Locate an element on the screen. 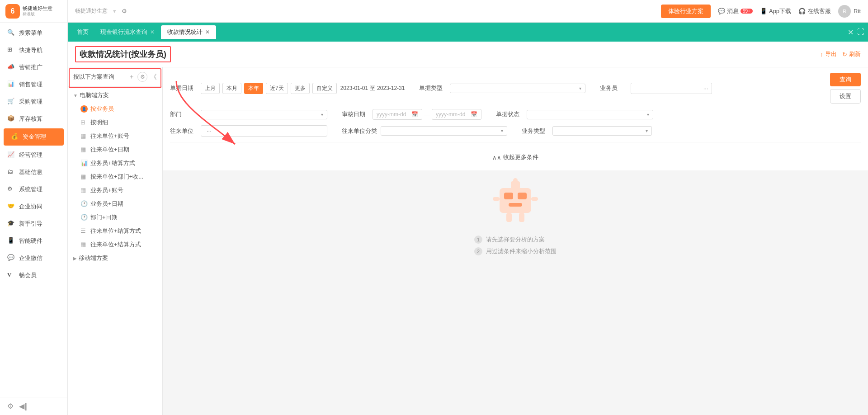 This screenshot has width=868, height=415. refresh-button: ↻ 刷新 is located at coordinates (852, 54).